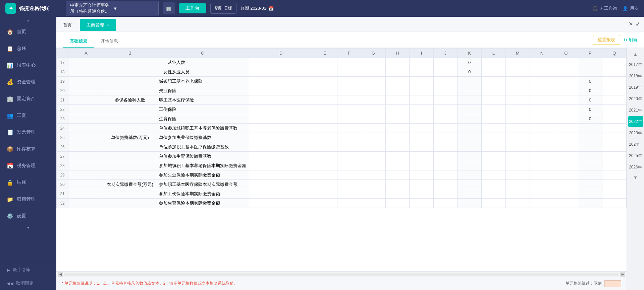 This screenshot has height=290, width=644. Describe the element at coordinates (421, 63) in the screenshot. I see `cell-17-i` at that location.